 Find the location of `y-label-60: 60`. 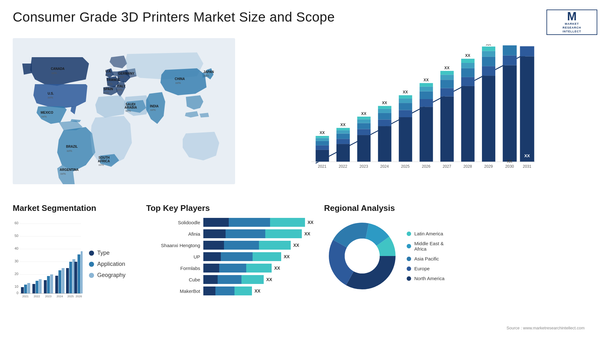

y-label-60: 60 is located at coordinates (17, 223).